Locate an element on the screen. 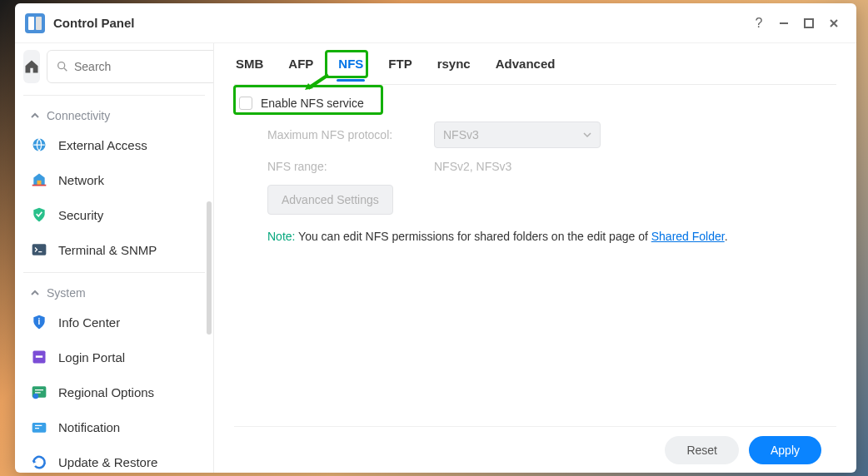  nfs-range-label: NFS range: is located at coordinates (351, 166).